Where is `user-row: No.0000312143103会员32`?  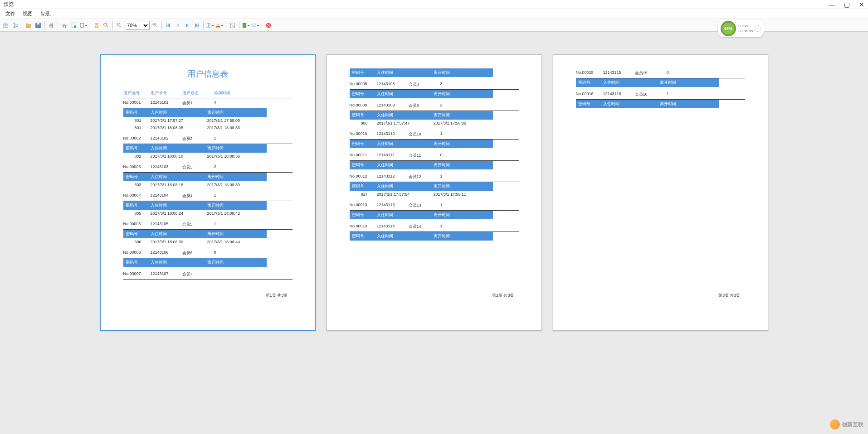
user-row: No.0000312143103会员32 is located at coordinates (208, 168).